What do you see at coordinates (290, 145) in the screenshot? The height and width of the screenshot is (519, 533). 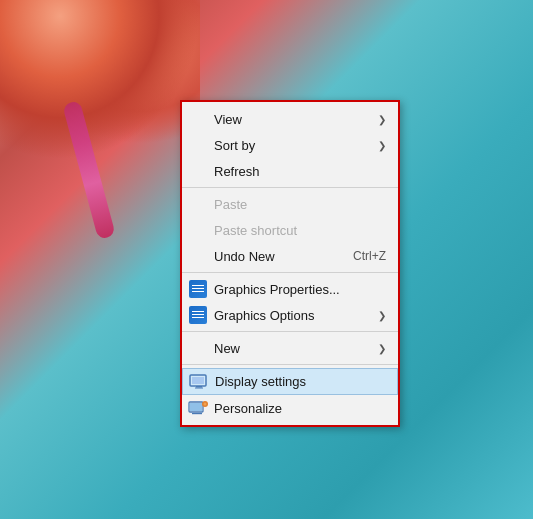 I see `menu-item-sort-by: Sort by ❯` at bounding box center [290, 145].